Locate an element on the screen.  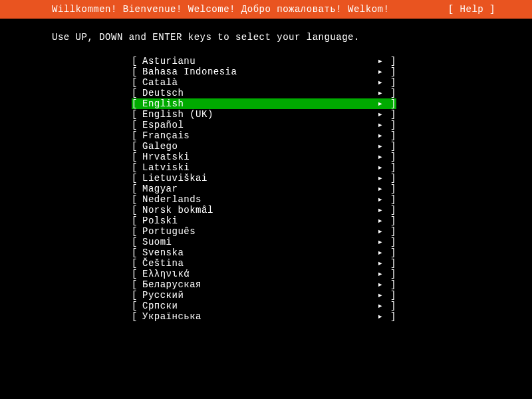
language-label: Lietuviškai is located at coordinates (259, 178).